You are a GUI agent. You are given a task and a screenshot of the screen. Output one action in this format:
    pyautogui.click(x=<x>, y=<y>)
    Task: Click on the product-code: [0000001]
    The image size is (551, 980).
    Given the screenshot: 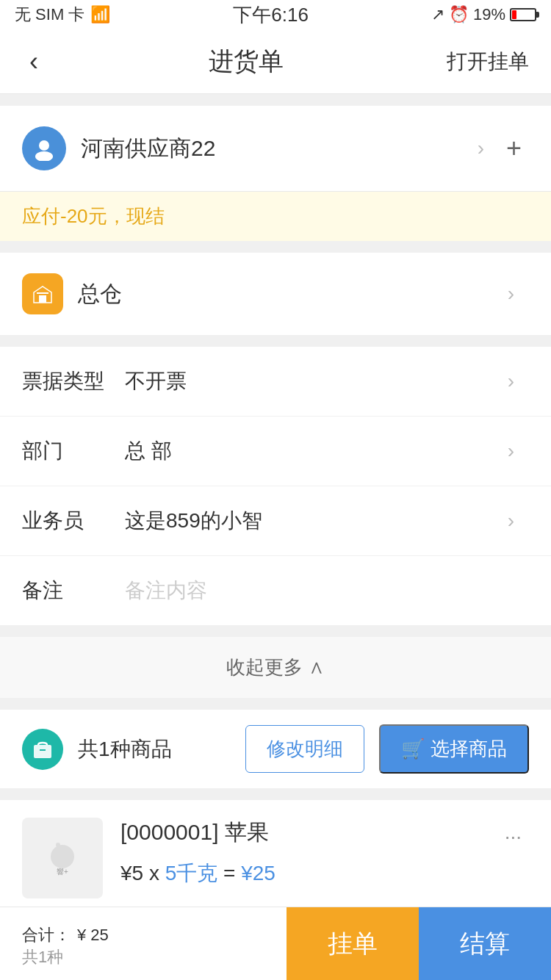 What is the action you would take?
    pyautogui.click(x=169, y=832)
    